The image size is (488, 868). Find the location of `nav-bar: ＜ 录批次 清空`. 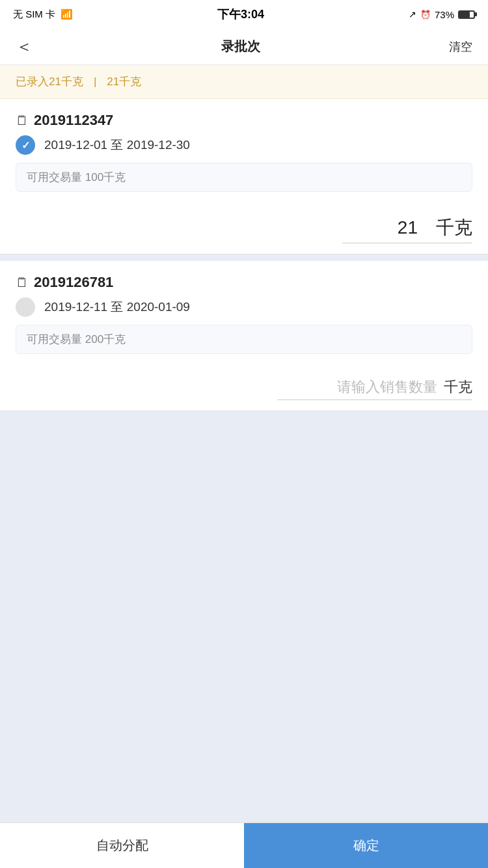

nav-bar: ＜ 录批次 清空 is located at coordinates (244, 47).